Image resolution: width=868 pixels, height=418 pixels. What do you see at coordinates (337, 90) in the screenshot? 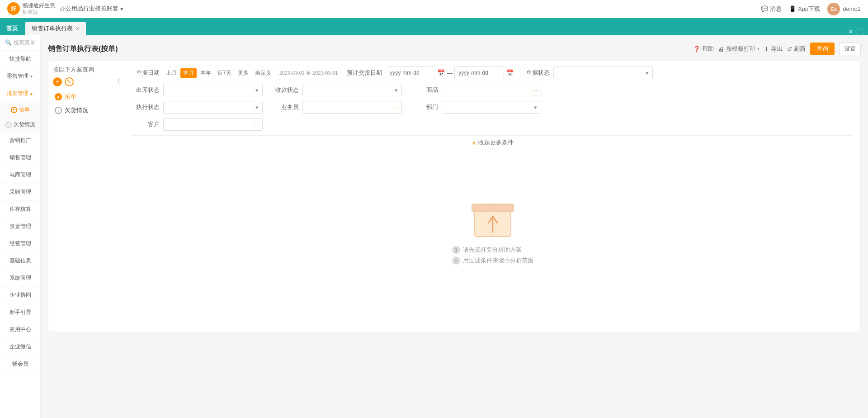
I see `payment-status-group: 收款状态 ▾` at bounding box center [337, 90].